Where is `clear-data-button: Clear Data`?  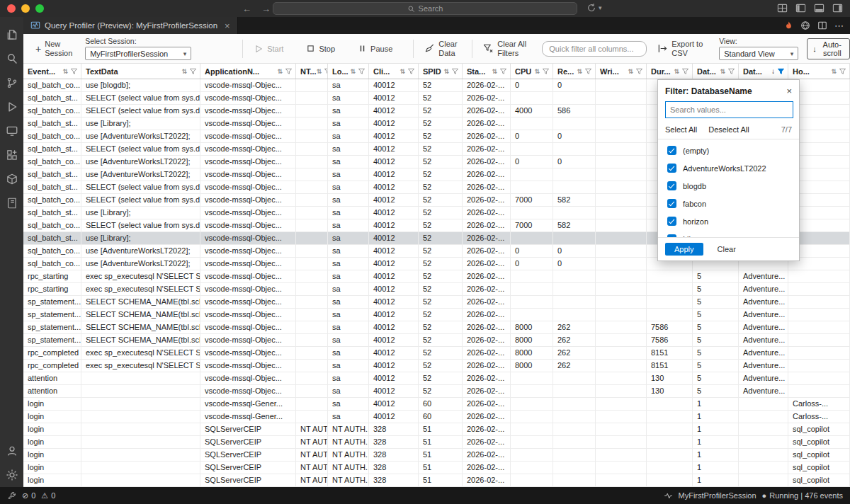
clear-data-button: Clear Data is located at coordinates (443, 48).